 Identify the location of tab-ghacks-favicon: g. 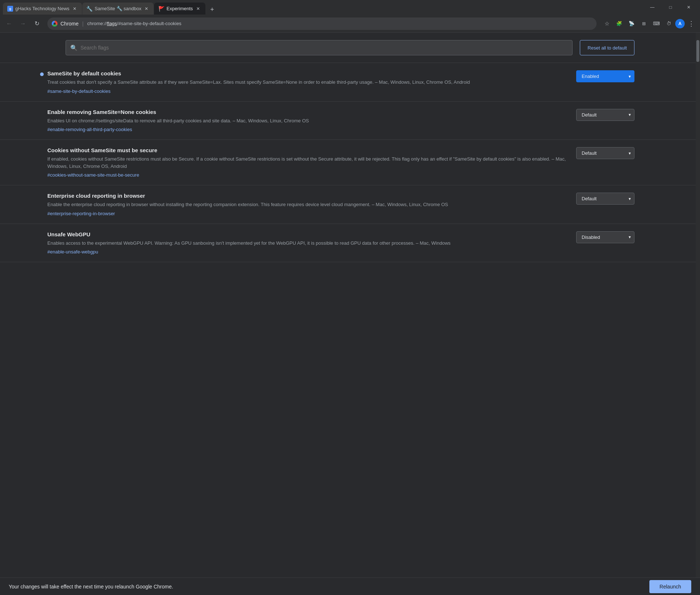
(10, 9).